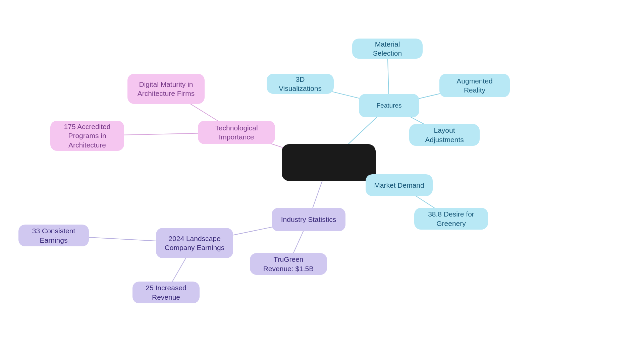 This screenshot has height=363, width=644. Describe the element at coordinates (387, 49) in the screenshot. I see `material-selection-node: Material Selection` at that location.